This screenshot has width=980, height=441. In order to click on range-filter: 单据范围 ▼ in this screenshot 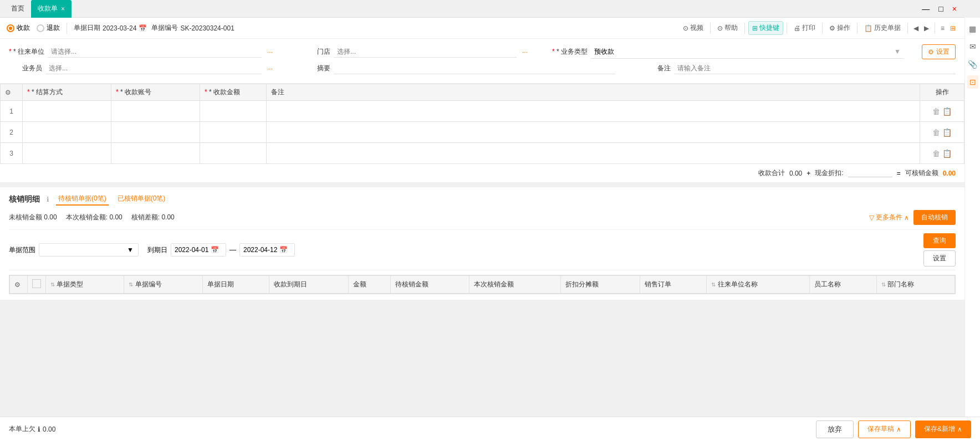, I will do `click(74, 250)`.